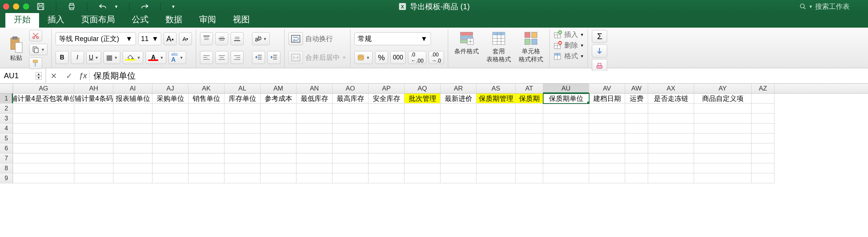  Describe the element at coordinates (763, 109) in the screenshot. I see `cell-AZ2` at that location.